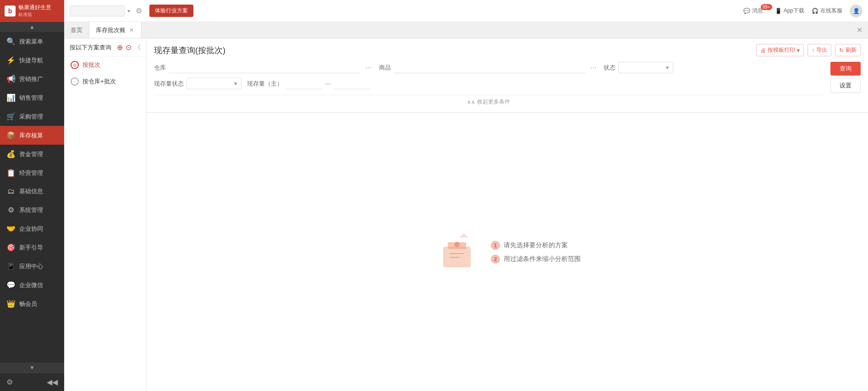  I want to click on sidebar-item-sales: 📊 销售管理, so click(32, 98).